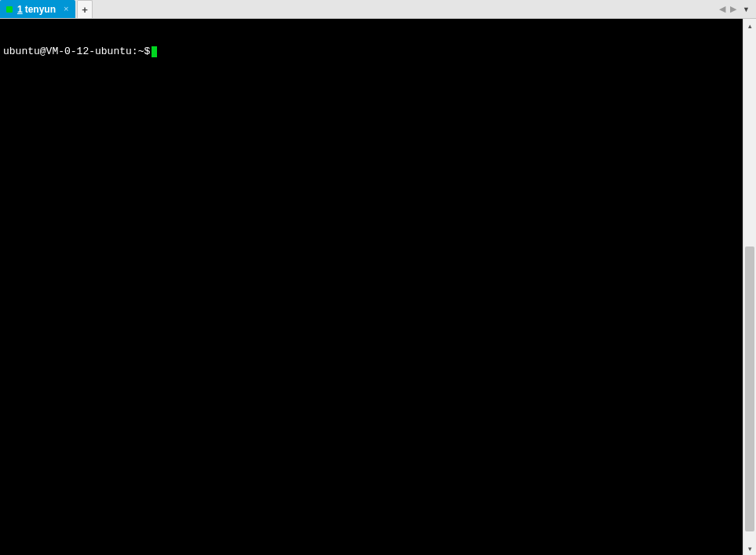  Describe the element at coordinates (154, 52) in the screenshot. I see `cursor-icon` at that location.